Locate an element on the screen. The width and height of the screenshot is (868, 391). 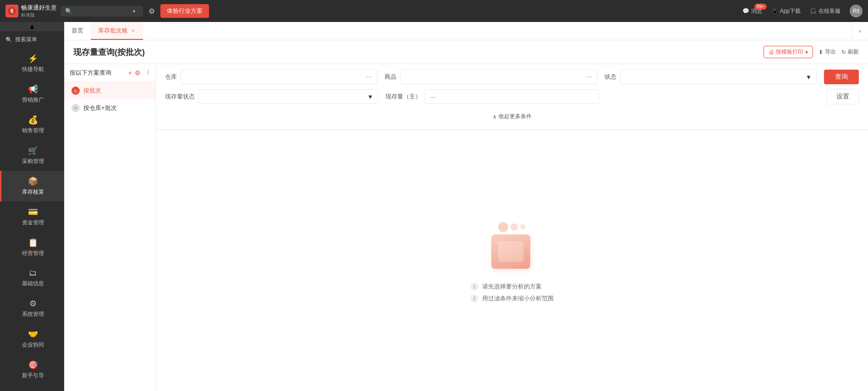
top-header: 6 畅康通好生意 标准版 🔍 ▾ ⚙ 体验行业方案 💬 消息 99+ 📱 App… is located at coordinates (434, 11).